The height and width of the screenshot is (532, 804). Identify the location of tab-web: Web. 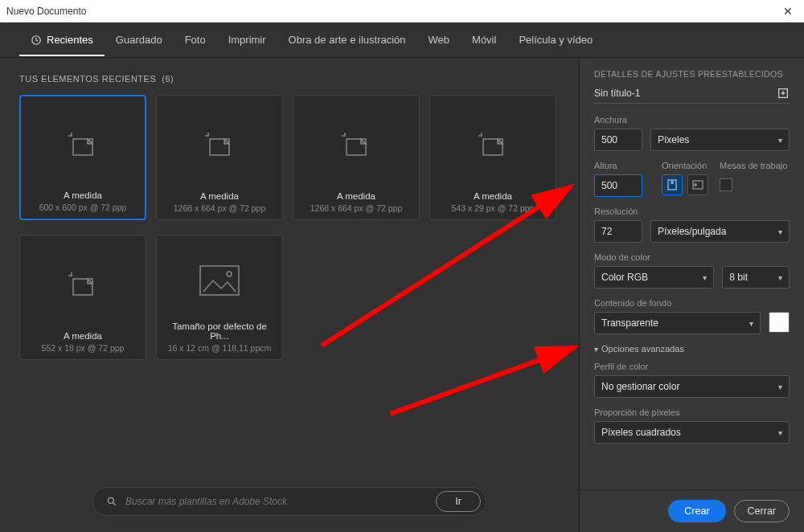
(439, 40).